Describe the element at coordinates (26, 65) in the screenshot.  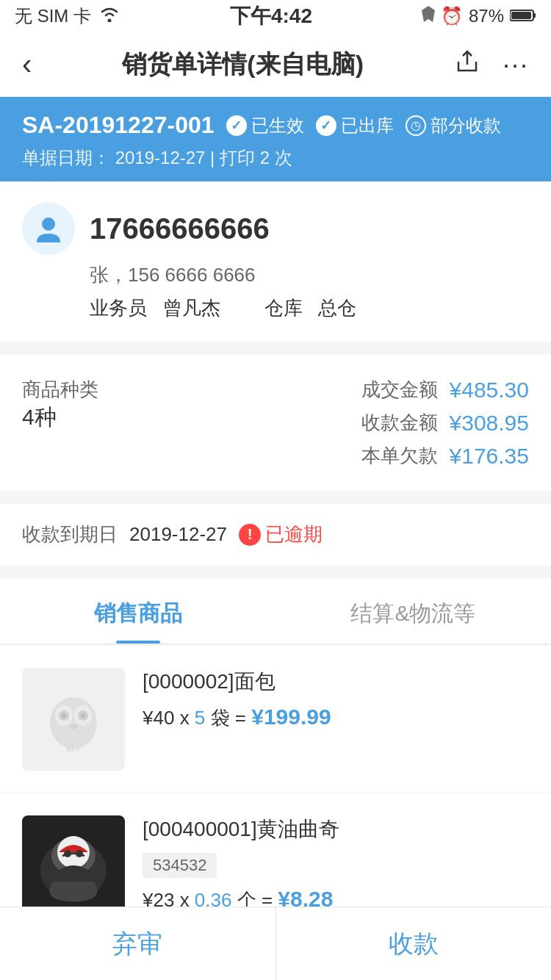
I see `back-button: ‹` at that location.